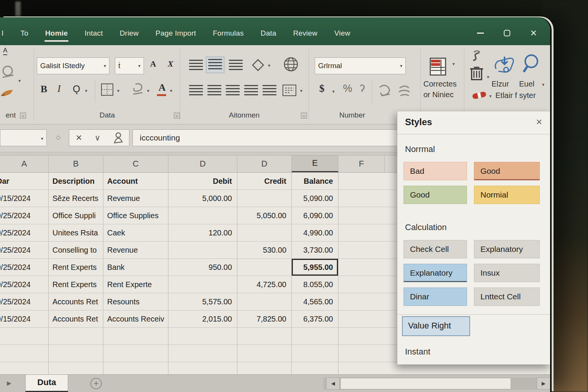  Describe the element at coordinates (196, 90) in the screenshot. I see `align-left-icon` at that location.